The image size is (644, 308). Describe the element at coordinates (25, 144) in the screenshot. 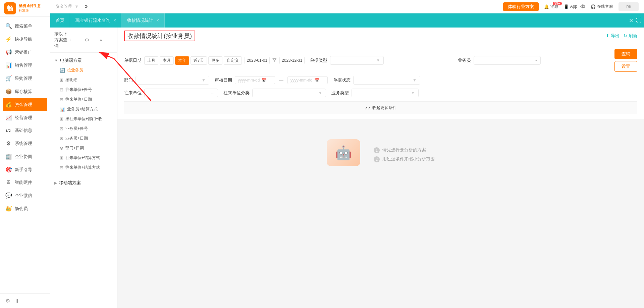

I see `sidebar-item-system: ⚙ 系统管理` at that location.